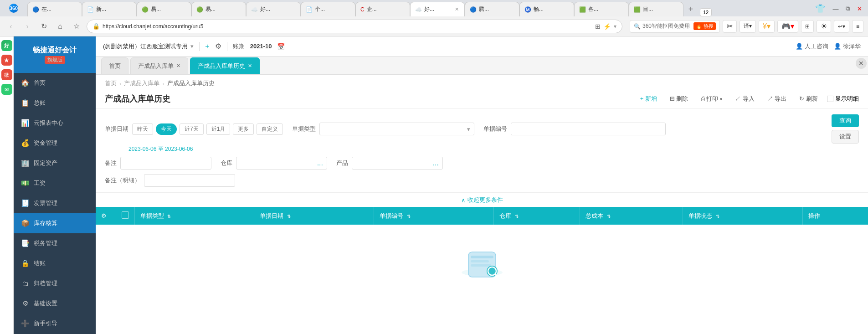 This screenshot has width=868, height=334. What do you see at coordinates (55, 103) in the screenshot?
I see `sidebar-item-ledger: 📋 总账` at bounding box center [55, 103].